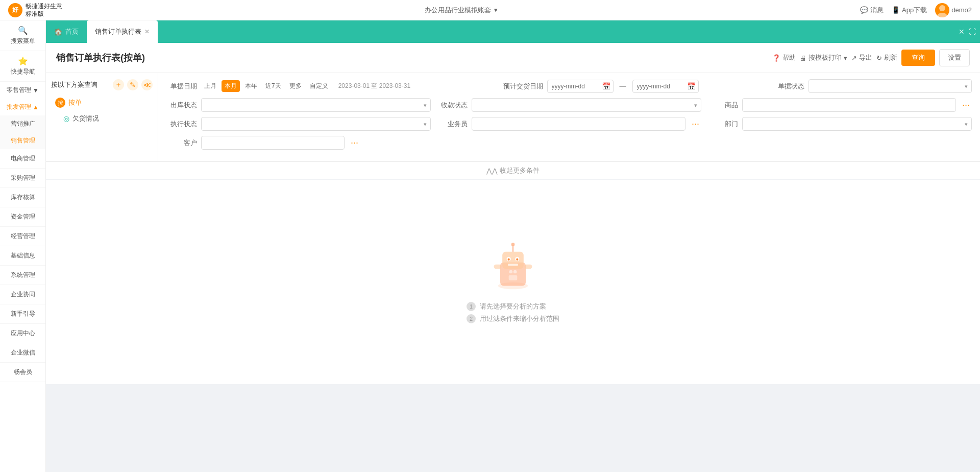  What do you see at coordinates (580, 86) in the screenshot?
I see `expected-date-start-wrapper: 📅` at bounding box center [580, 86].